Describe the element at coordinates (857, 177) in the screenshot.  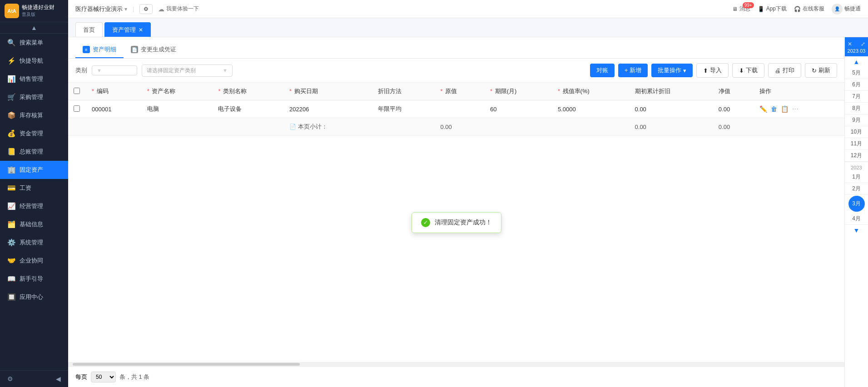
I see `cal-month-1: 1月` at that location.